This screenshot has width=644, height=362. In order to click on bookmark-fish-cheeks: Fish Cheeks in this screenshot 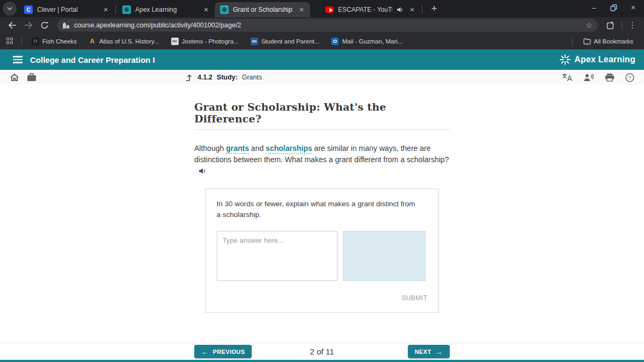, I will do `click(54, 41)`.